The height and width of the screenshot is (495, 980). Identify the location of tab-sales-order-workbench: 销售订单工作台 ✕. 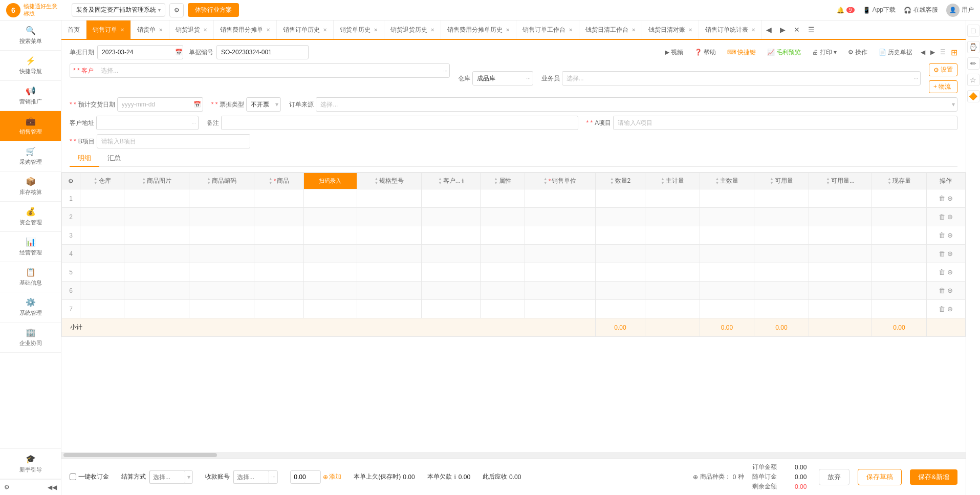
(548, 30).